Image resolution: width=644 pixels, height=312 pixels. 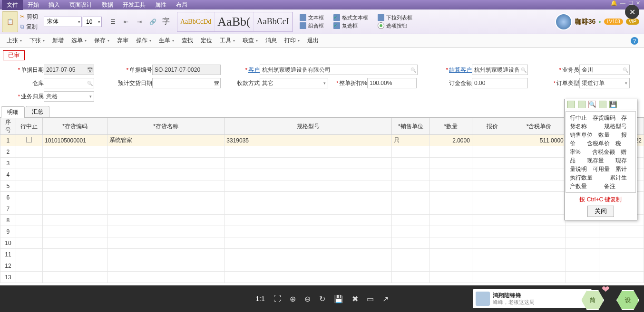 What do you see at coordinates (322, 152) in the screenshot?
I see `table-row: 2` at bounding box center [322, 152].